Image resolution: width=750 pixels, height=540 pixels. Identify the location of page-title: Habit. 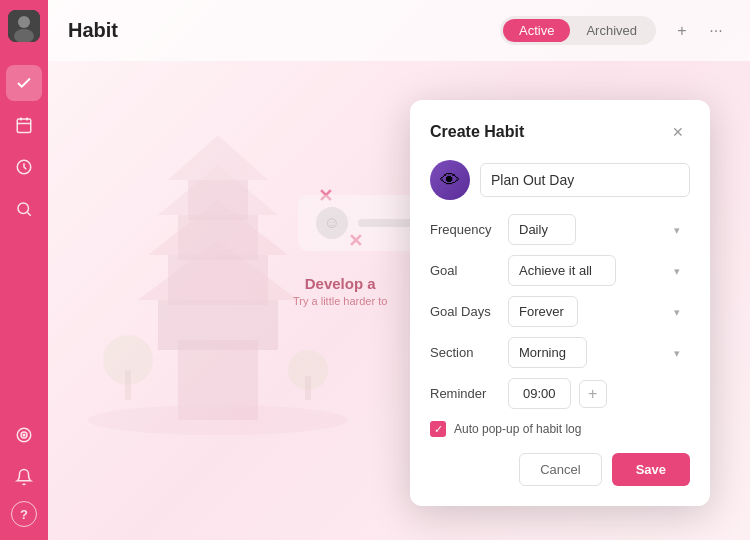
(93, 30).